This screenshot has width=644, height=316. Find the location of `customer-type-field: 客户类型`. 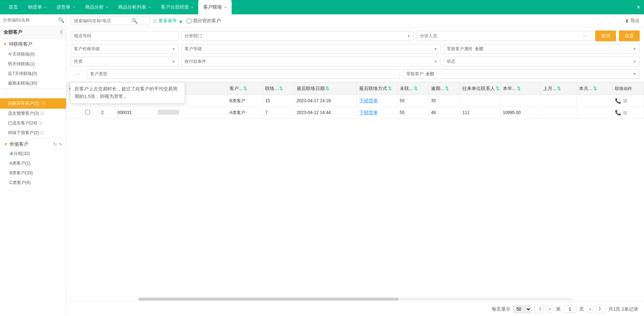

customer-type-field: 客户类型 is located at coordinates (244, 74).